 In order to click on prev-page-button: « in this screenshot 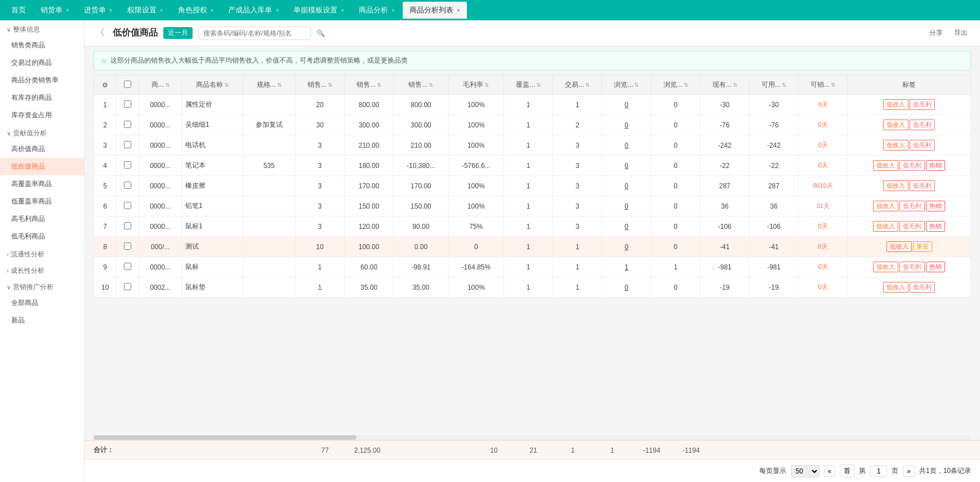, I will do `click(830, 471)`.